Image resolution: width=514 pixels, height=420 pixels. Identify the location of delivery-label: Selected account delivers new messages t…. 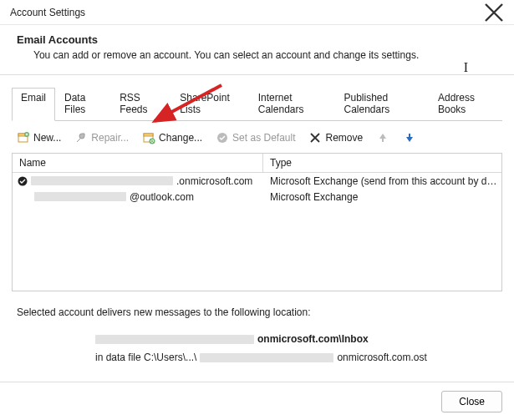
(257, 306).